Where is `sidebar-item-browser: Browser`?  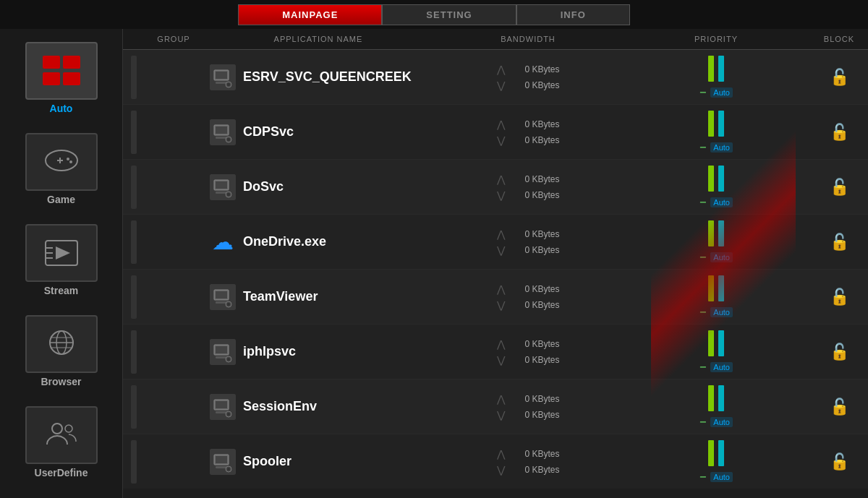 sidebar-item-browser: Browser is located at coordinates (61, 351).